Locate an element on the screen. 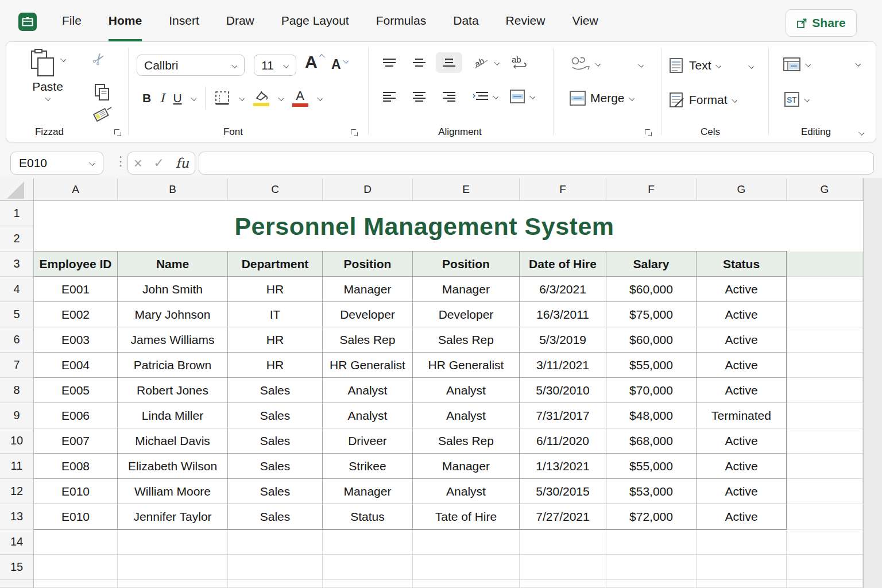  row-header: 10 is located at coordinates (17, 441).